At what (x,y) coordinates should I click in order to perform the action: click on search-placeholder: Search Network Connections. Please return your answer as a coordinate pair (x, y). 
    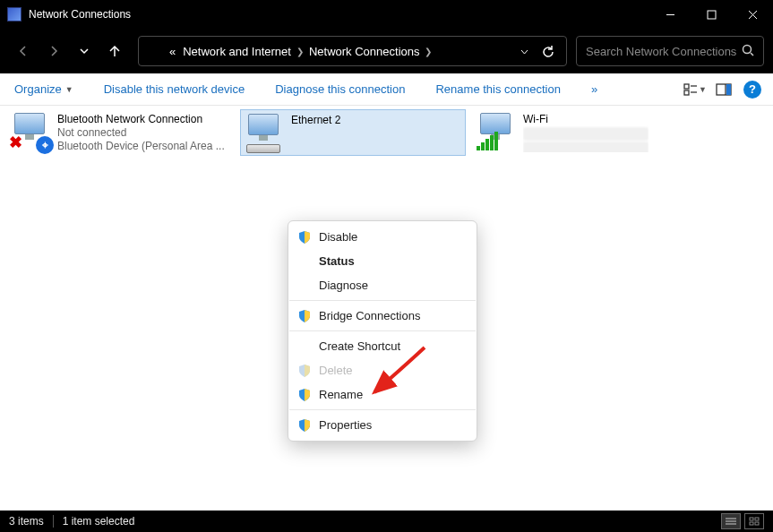
    Looking at the image, I should click on (661, 52).